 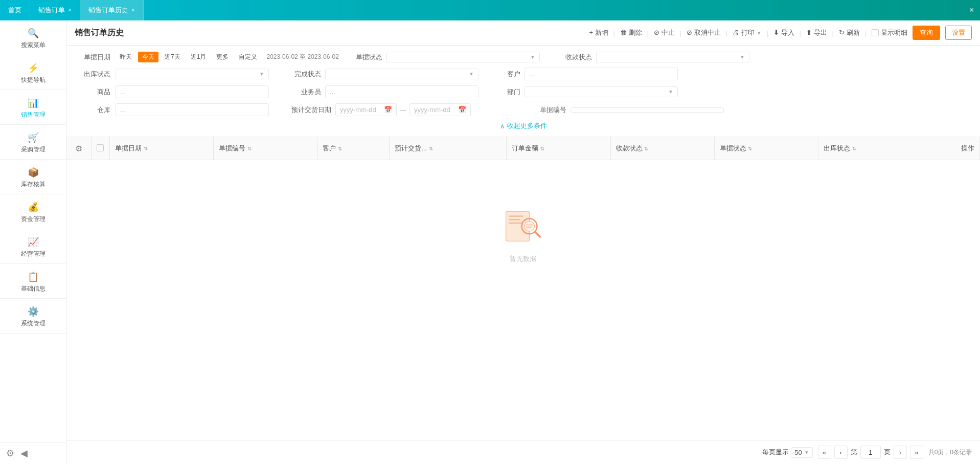 I want to click on order-status-select: ▼, so click(x=463, y=57).